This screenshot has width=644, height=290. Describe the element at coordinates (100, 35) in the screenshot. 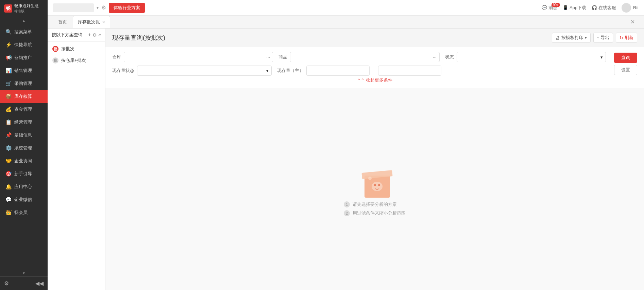

I see `collapse-panel-icon: «` at that location.